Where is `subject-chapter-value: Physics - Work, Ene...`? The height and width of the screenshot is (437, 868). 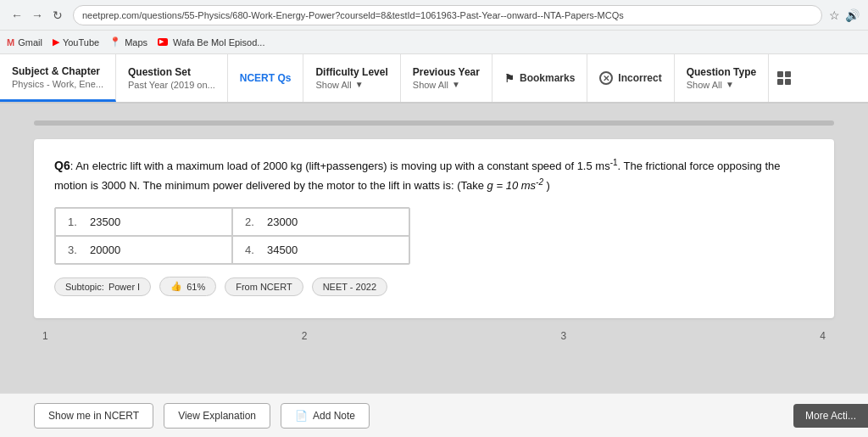 subject-chapter-value: Physics - Work, Ene... is located at coordinates (58, 84).